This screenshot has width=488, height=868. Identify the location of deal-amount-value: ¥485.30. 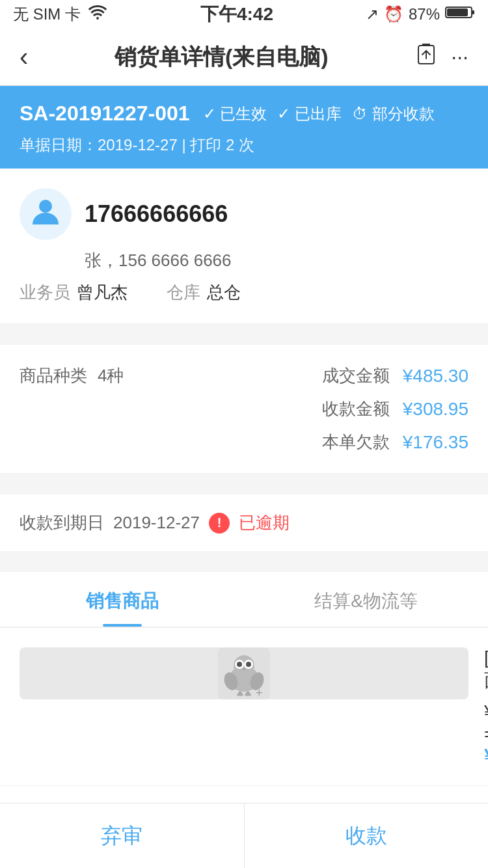
(436, 376).